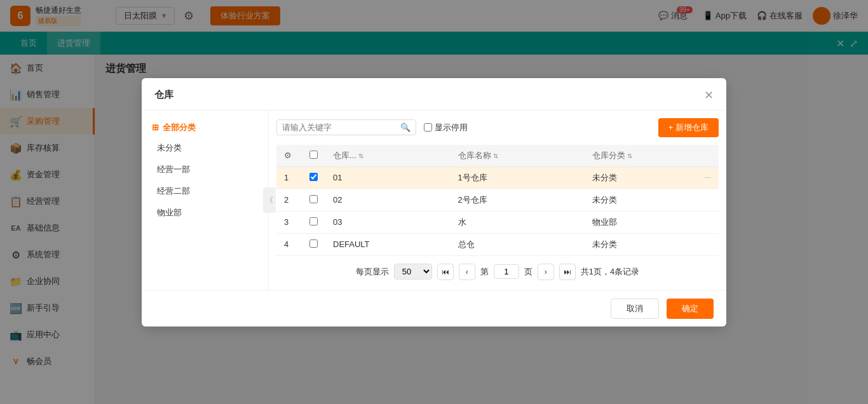 Image resolution: width=868 pixels, height=404 pixels. Describe the element at coordinates (467, 272) in the screenshot. I see `prev-page-button: ‹` at that location.